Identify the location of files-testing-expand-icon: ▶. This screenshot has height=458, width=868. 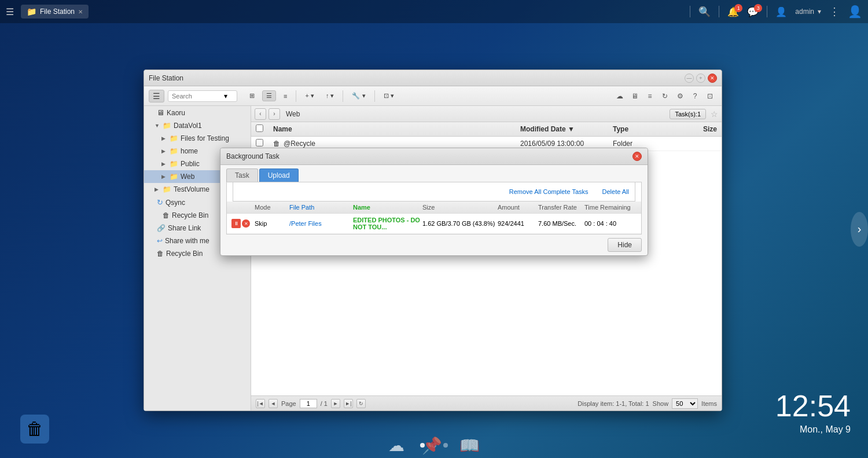
(164, 138).